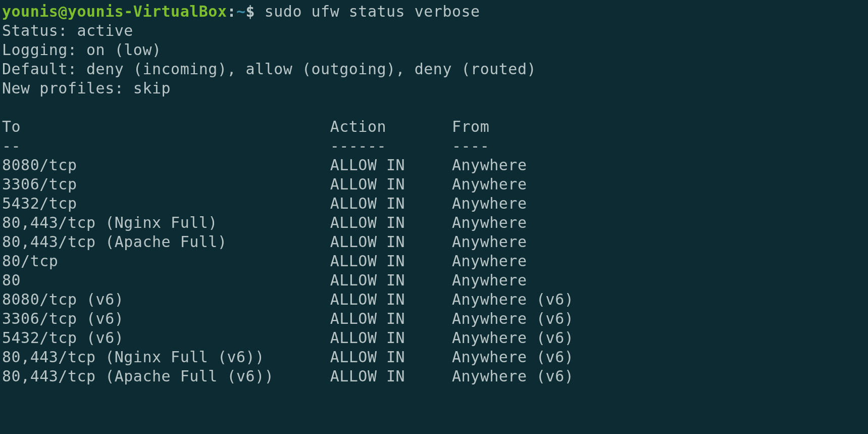 Image resolution: width=868 pixels, height=434 pixels. Describe the element at coordinates (82, 50) in the screenshot. I see `status-line: Logging: on (low)` at that location.